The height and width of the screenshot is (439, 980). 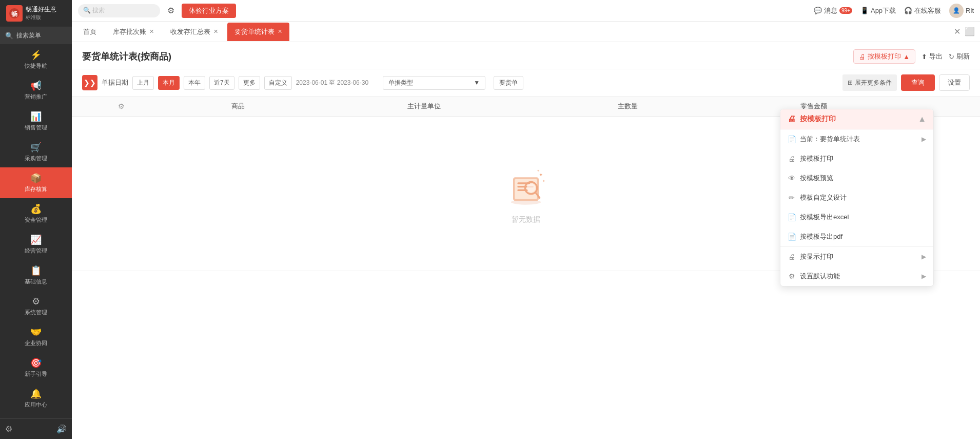 I want to click on speaker-footer-icon: 🔊, so click(x=62, y=429).